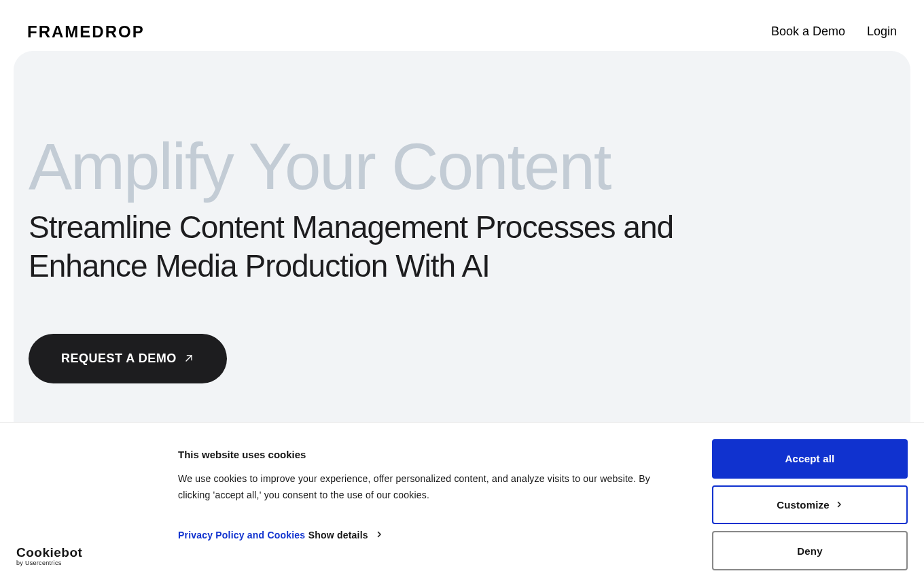  I want to click on customize-label: Customize, so click(803, 504).